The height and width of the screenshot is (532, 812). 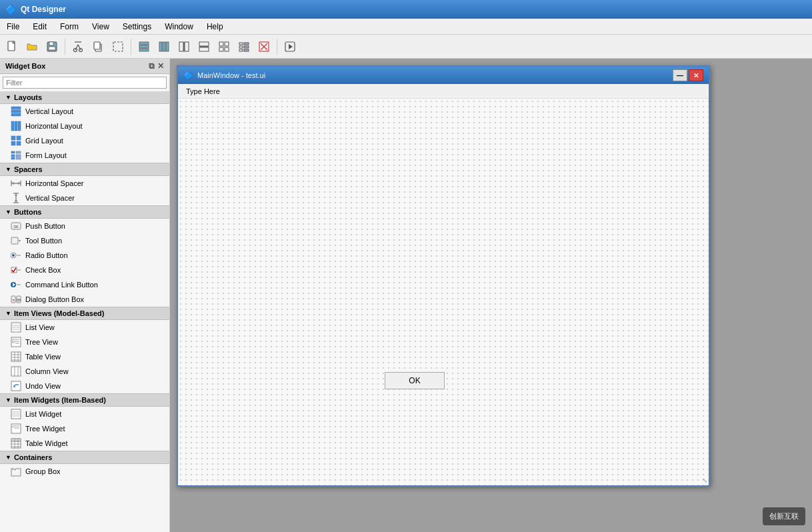 What do you see at coordinates (16, 126) in the screenshot?
I see `horizontal-layout-icon` at bounding box center [16, 126].